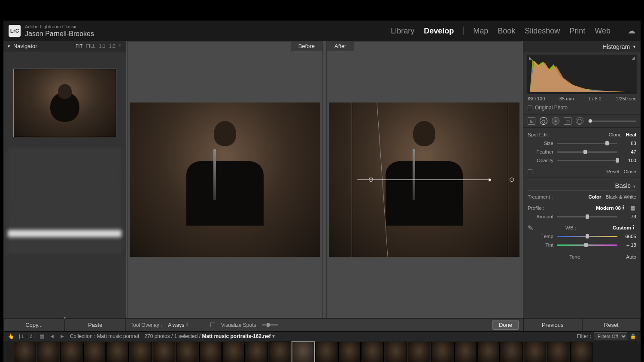 The height and width of the screenshot is (362, 644). What do you see at coordinates (424, 180) in the screenshot?
I see `spot-edit-link-icon` at bounding box center [424, 180].